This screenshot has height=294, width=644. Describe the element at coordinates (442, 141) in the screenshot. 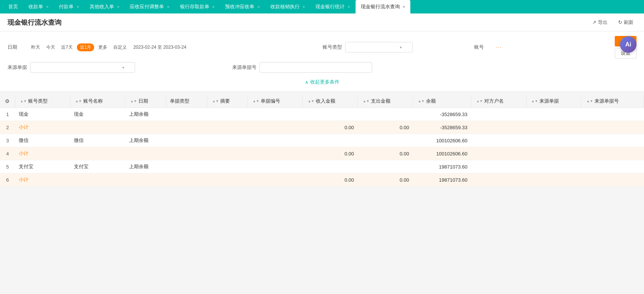

I see `balance-cell: 100102606.60` at that location.